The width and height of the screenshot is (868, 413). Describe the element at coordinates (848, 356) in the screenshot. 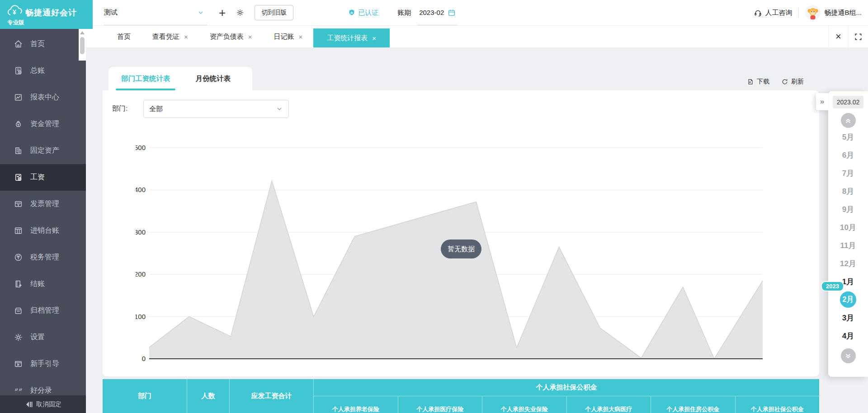

I see `scroll-months-down-button` at that location.